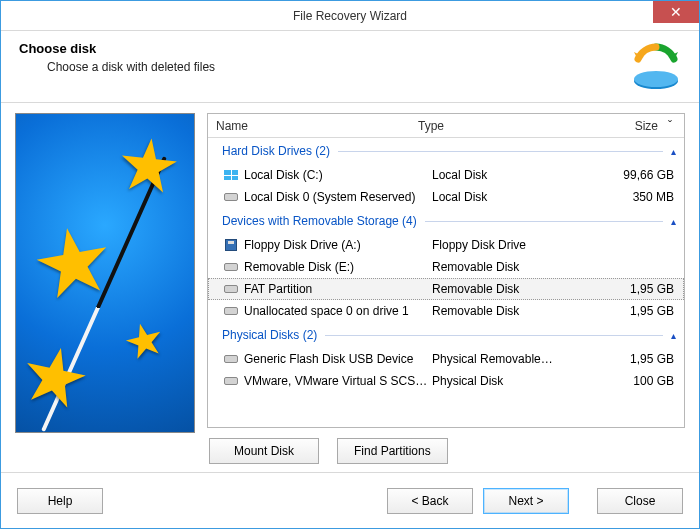 The width and height of the screenshot is (700, 529). I want to click on next-button: Next >, so click(526, 501).